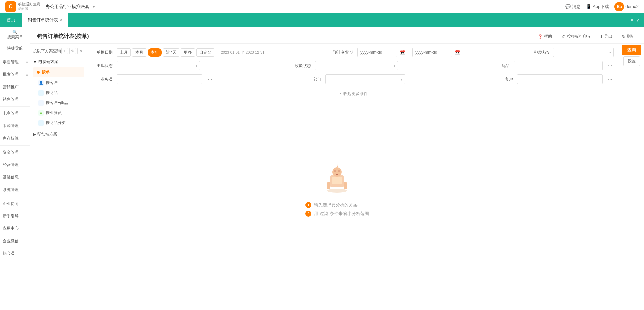 The height and width of the screenshot is (310, 644). I want to click on solution-add-button: +, so click(65, 51).